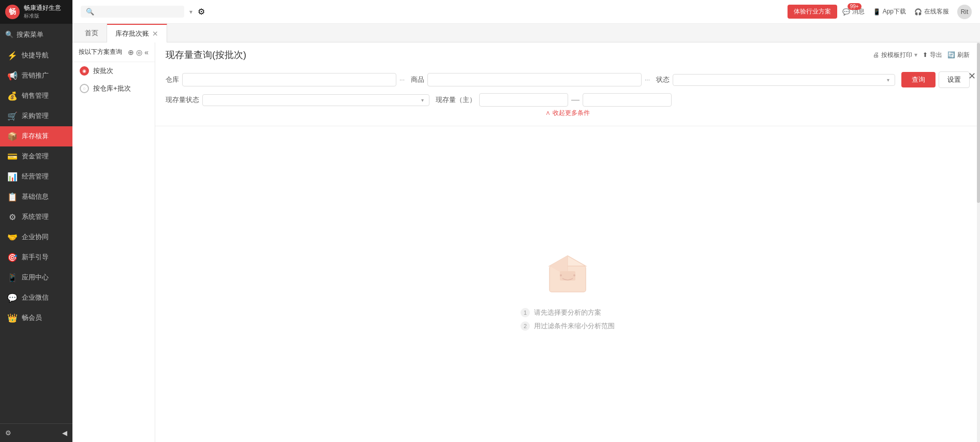 The width and height of the screenshot is (980, 442). What do you see at coordinates (35, 277) in the screenshot?
I see `sidebar-app-center-label: 应用中心` at bounding box center [35, 277].